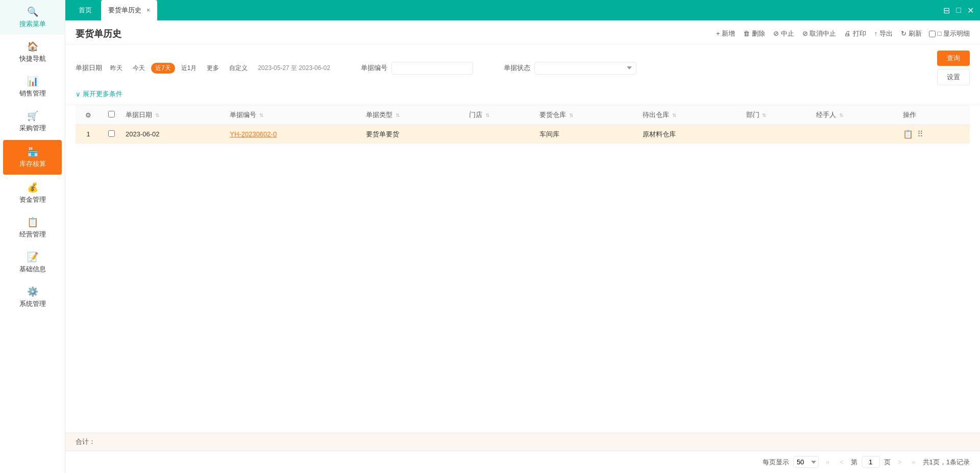 This screenshot has height=473, width=980. What do you see at coordinates (908, 134) in the screenshot?
I see `row-edit-icon: 📋` at bounding box center [908, 134].